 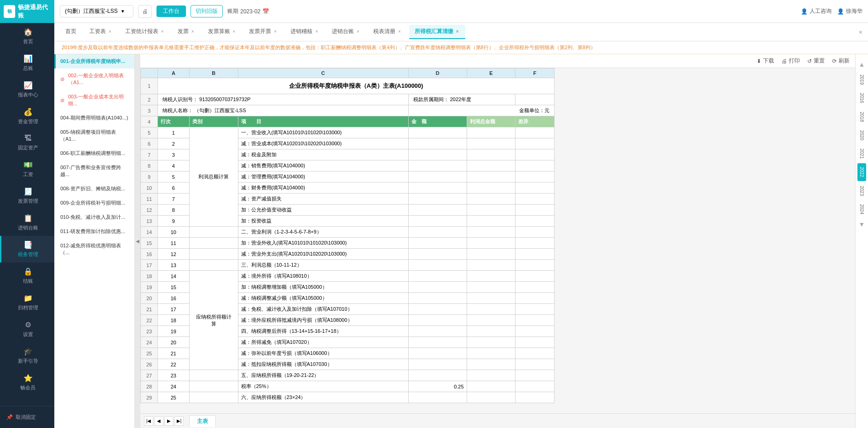 What do you see at coordinates (323, 298) in the screenshot?
I see `item-cell: 减：纳税调整减少额（填写A105000）` at bounding box center [323, 298].